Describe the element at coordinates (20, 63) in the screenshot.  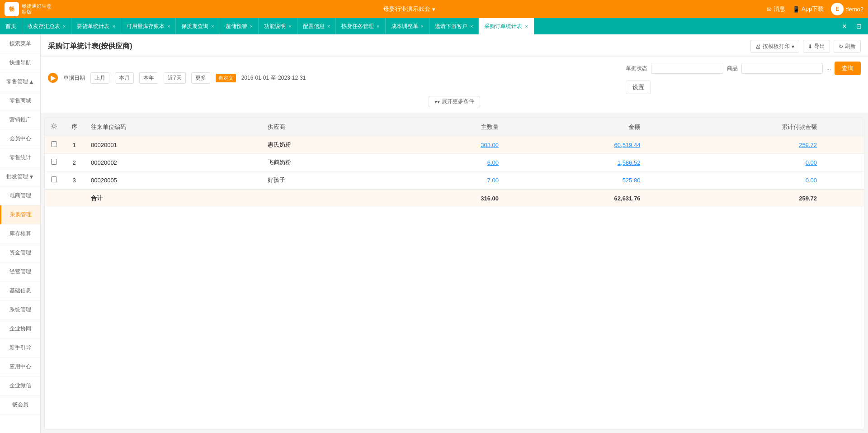
I see `sidebar-item-quicknav: 快捷导航` at that location.